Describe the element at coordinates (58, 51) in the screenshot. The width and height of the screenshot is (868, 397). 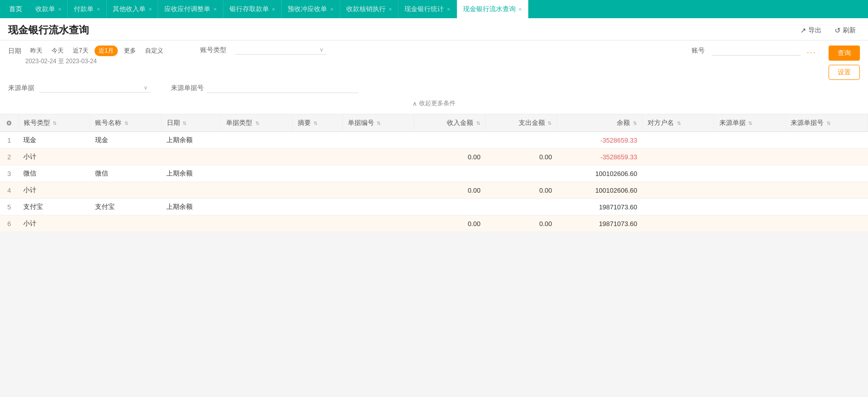
I see `date-btn-today: 今天` at that location.